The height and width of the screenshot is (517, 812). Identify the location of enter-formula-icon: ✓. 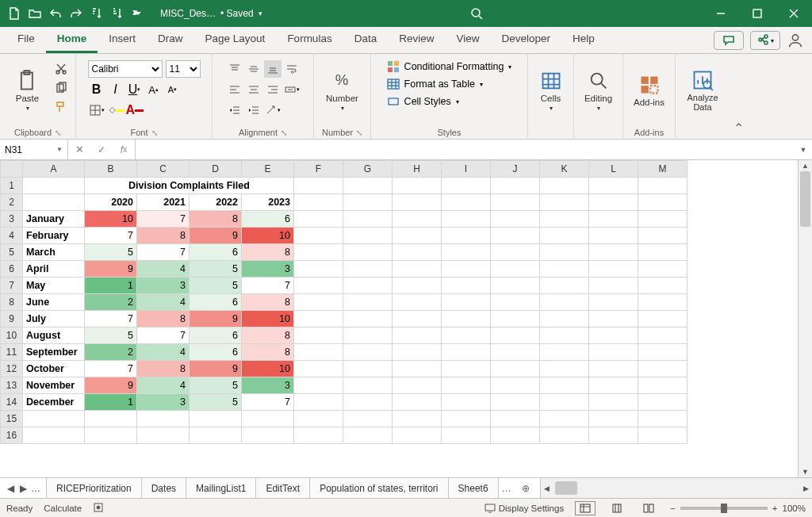
(102, 150).